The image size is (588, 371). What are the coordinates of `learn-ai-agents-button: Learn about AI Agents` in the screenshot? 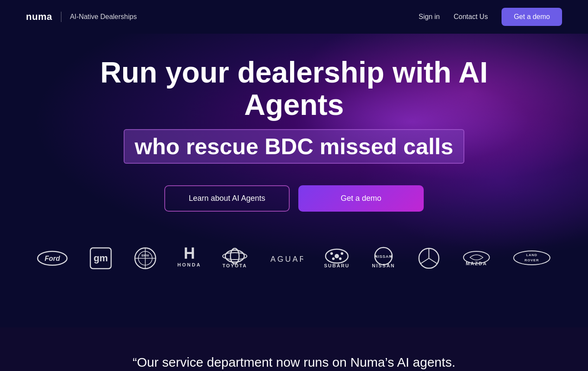 It's located at (227, 199).